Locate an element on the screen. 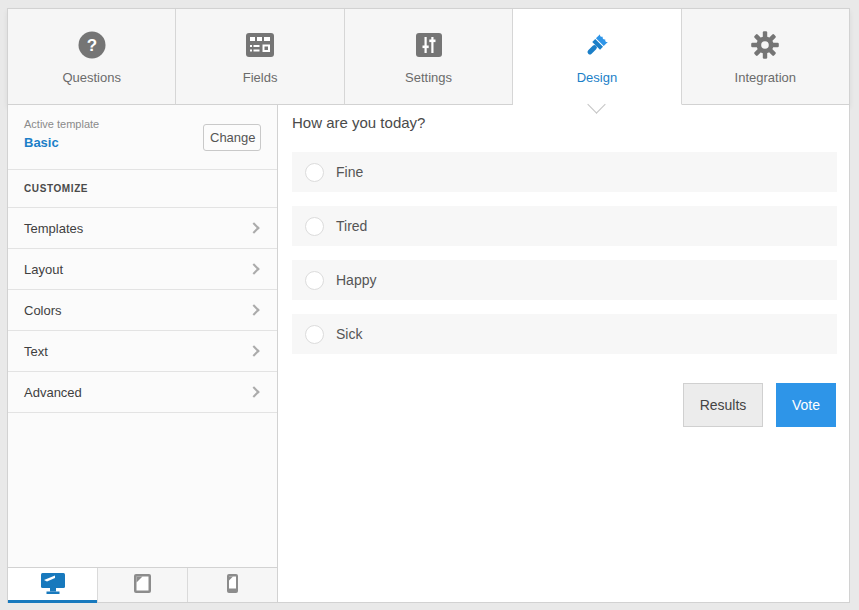 This screenshot has width=859, height=610. desktop-monitor-icon is located at coordinates (53, 586).